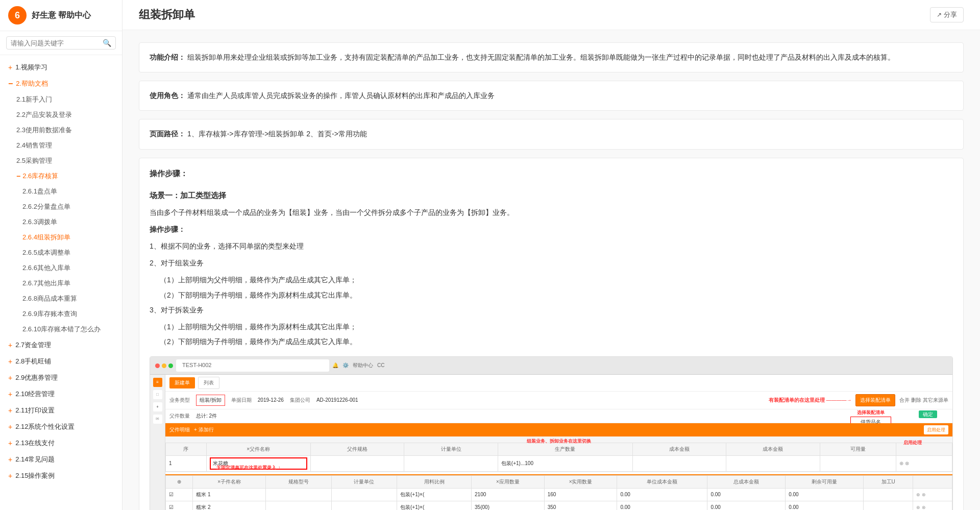  I want to click on sidebar-item-docs: − 2.帮助文档, so click(61, 84).